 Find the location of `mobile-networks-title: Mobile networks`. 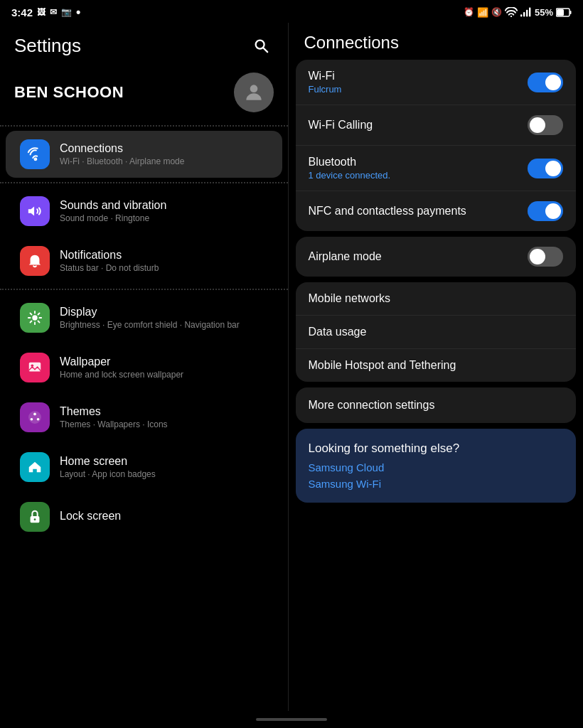

mobile-networks-title: Mobile networks is located at coordinates (350, 299).